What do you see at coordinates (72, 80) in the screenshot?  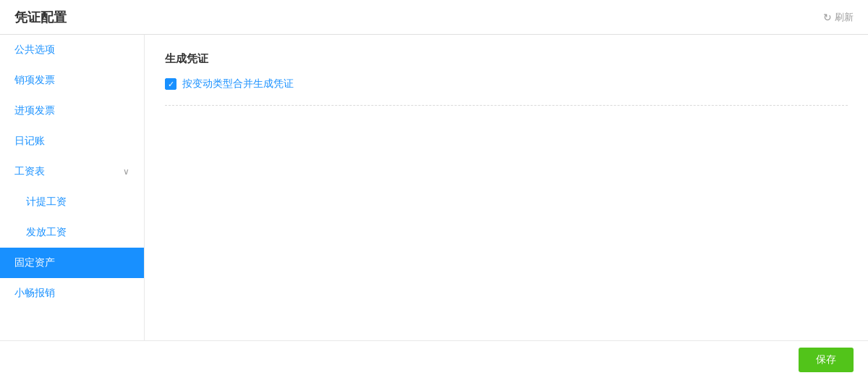 I see `sidebar-item-sales-invoice: 销项发票` at bounding box center [72, 80].